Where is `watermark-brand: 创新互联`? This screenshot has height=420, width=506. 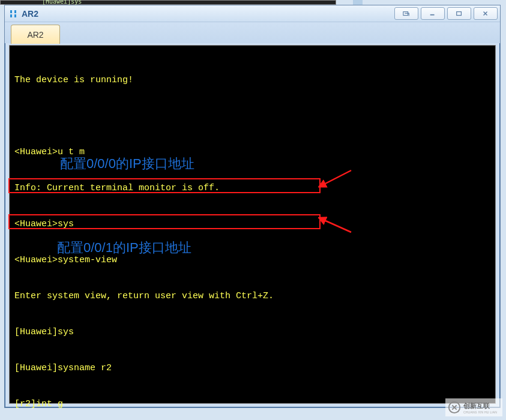
watermark-brand: 创新互联 is located at coordinates (480, 406).